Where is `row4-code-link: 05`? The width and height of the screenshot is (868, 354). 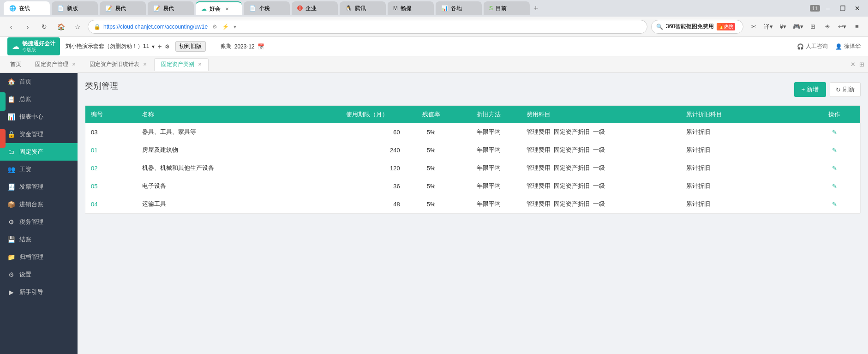 row4-code-link: 05 is located at coordinates (94, 186).